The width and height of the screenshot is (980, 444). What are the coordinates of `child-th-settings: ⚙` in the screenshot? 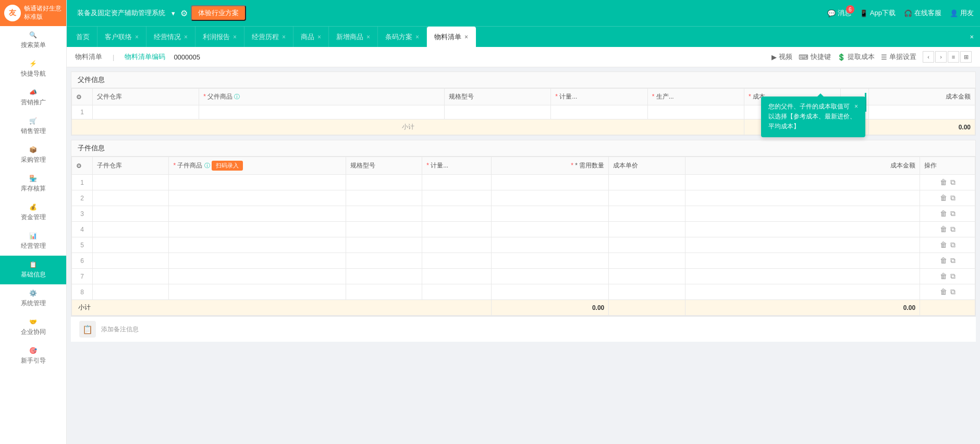 It's located at (82, 166).